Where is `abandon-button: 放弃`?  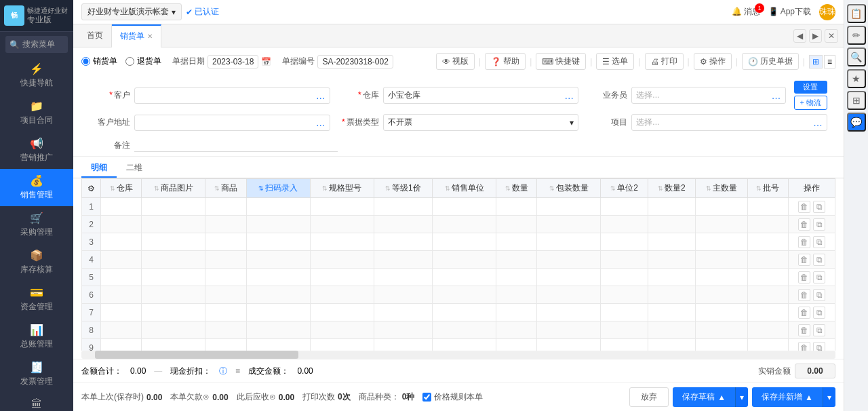 abandon-button: 放弃 is located at coordinates (649, 397).